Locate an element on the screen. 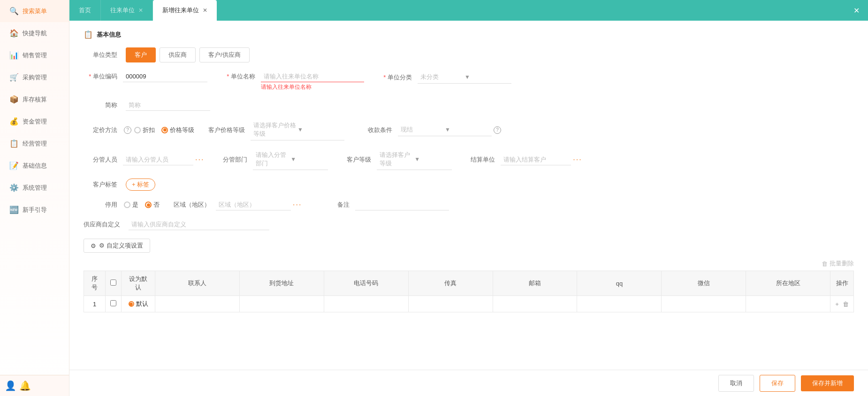 This screenshot has height=396, width=868. cell-email is located at coordinates (535, 304).